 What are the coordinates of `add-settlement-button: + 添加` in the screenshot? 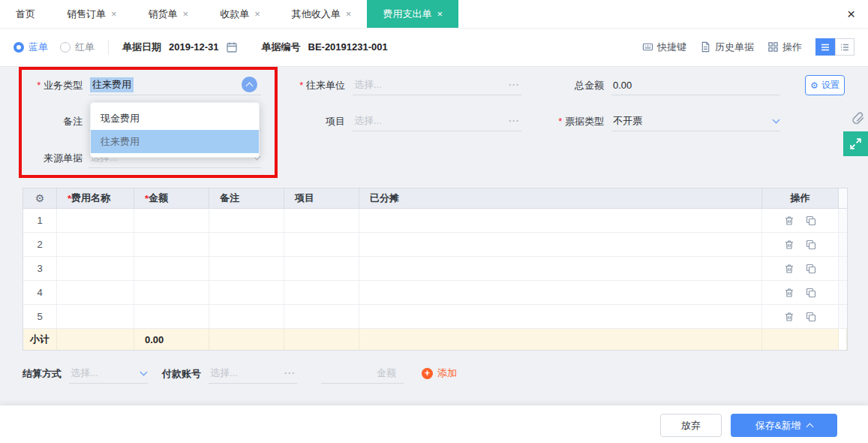 It's located at (440, 373).